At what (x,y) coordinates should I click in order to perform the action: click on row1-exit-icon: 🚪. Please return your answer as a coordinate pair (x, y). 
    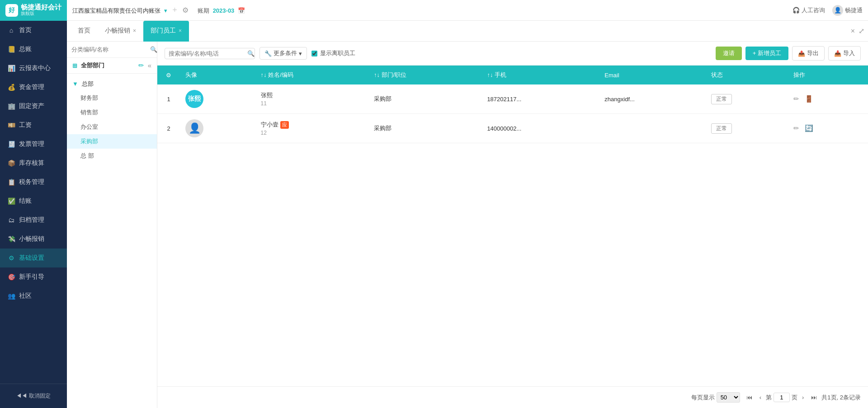
    Looking at the image, I should click on (809, 99).